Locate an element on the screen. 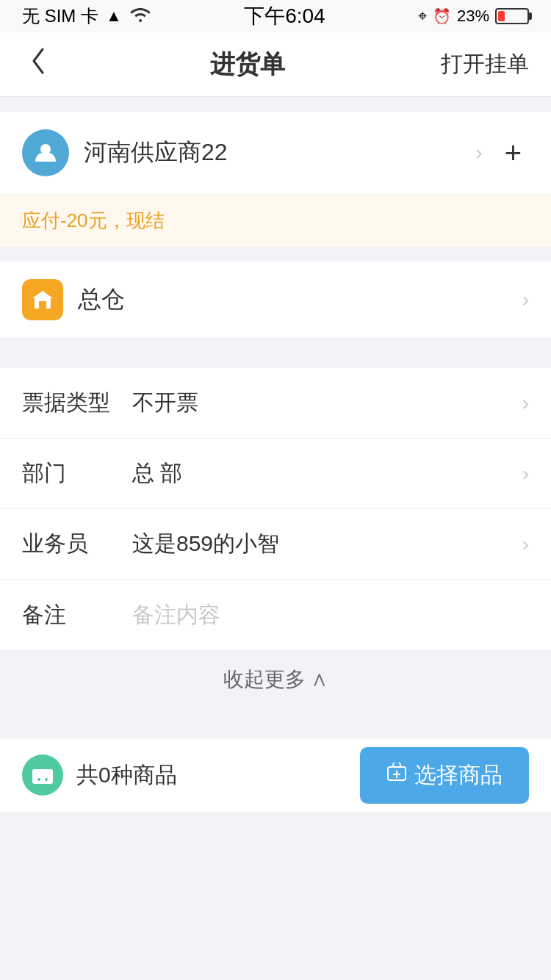  status-right: ⌖ ⏰ 23% is located at coordinates (473, 16).